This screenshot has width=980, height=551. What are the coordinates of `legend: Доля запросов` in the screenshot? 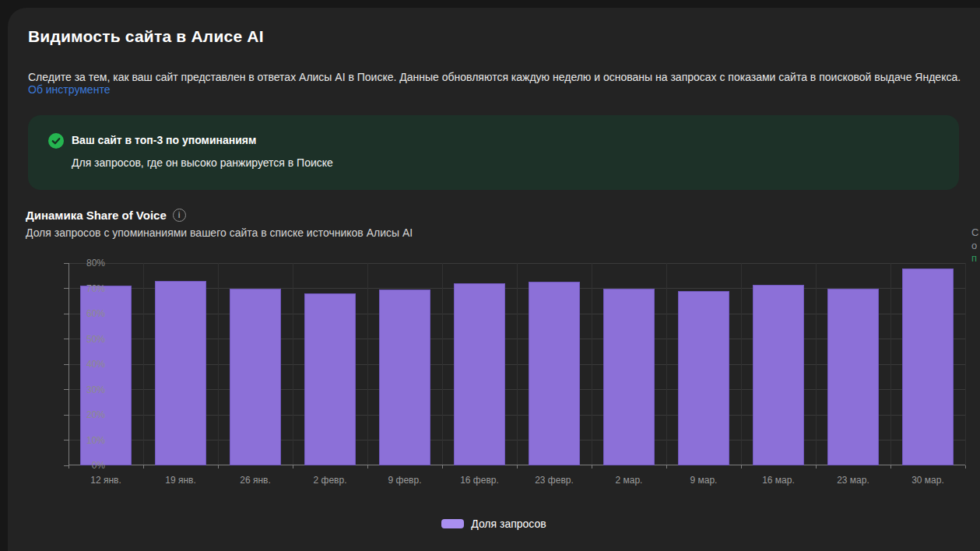 It's located at (494, 524).